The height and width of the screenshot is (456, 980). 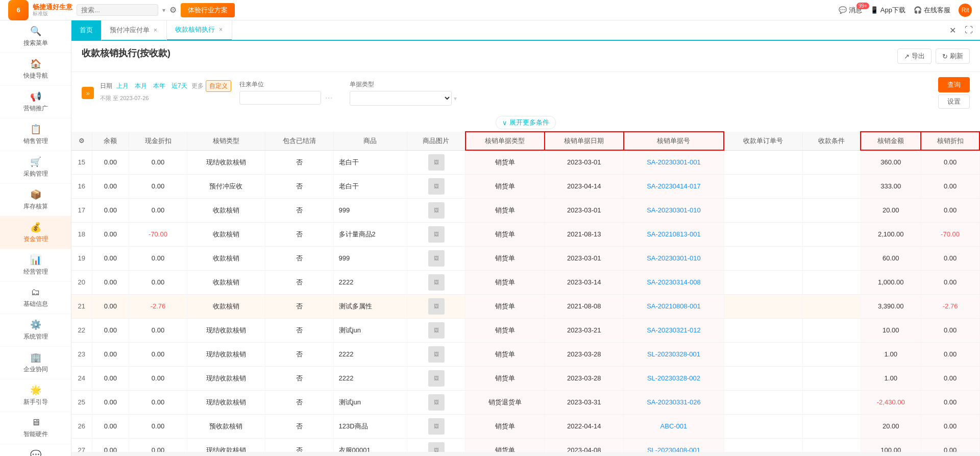 I want to click on cell-goods: 多计量商品2, so click(x=371, y=234).